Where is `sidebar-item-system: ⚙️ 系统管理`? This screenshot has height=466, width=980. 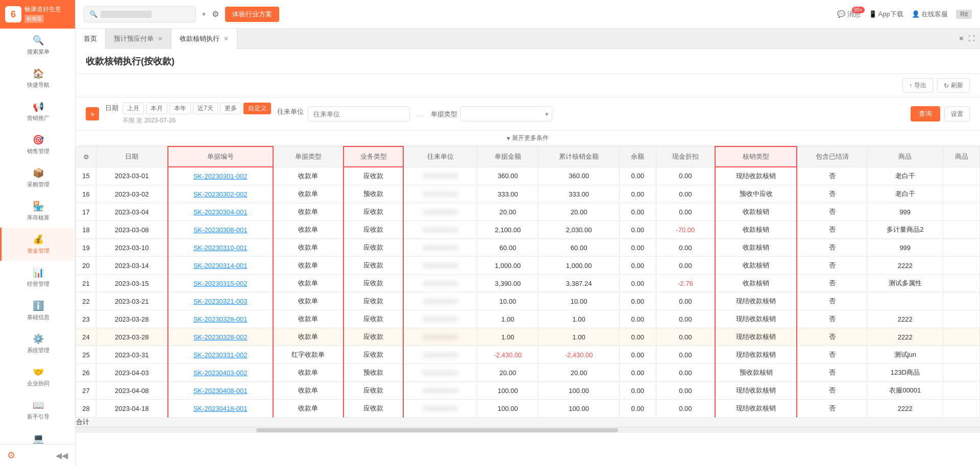
sidebar-item-system: ⚙️ 系统管理 is located at coordinates (38, 344).